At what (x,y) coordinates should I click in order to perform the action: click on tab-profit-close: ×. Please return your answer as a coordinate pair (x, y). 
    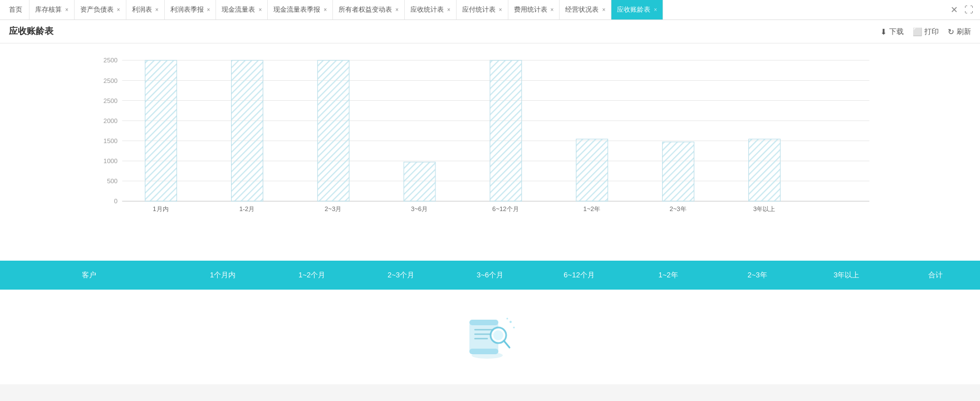
    Looking at the image, I should click on (157, 10).